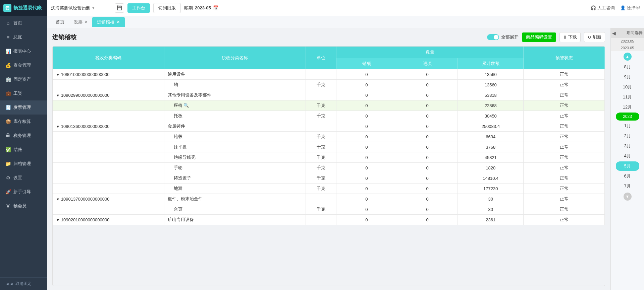 The image size is (644, 290). Describe the element at coordinates (119, 8) in the screenshot. I see `save-button: 💾` at that location.